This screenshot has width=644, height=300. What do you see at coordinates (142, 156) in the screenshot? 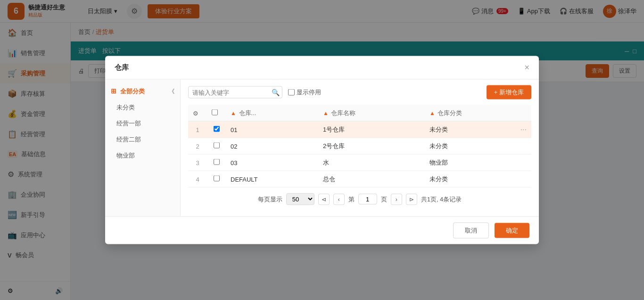
I see `category-item-3: 物业部` at bounding box center [142, 156].